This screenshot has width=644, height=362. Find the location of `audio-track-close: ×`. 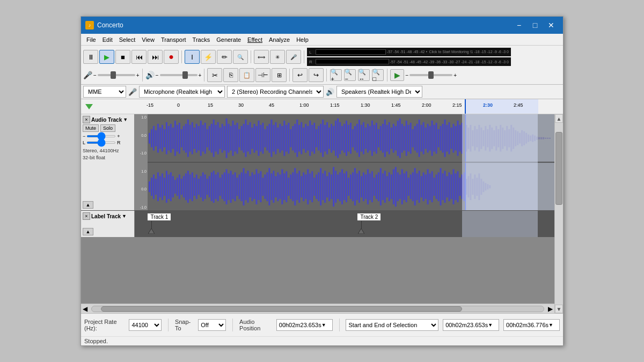

audio-track-close: × is located at coordinates (86, 120).